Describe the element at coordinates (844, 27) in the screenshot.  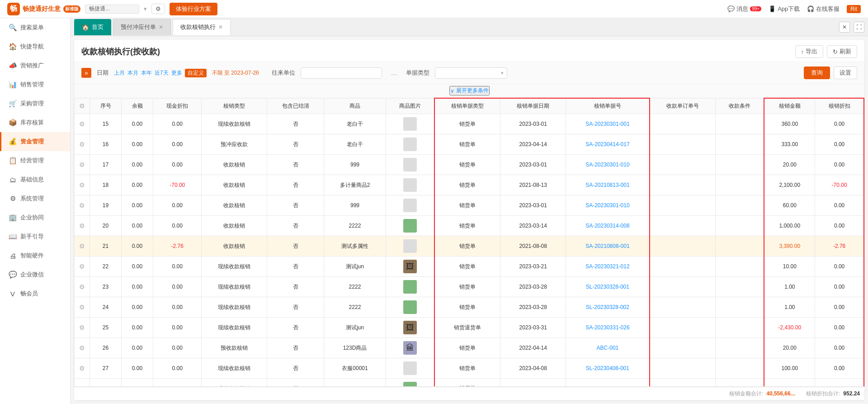
I see `tab-close-window-btn: ✕` at that location.